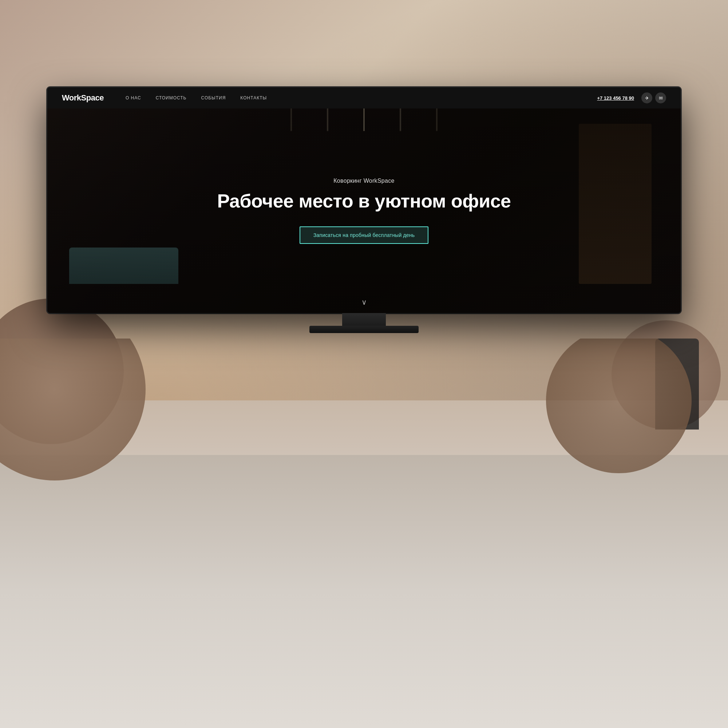 This screenshot has width=728, height=728. I want to click on nav-logo: WorkSpace, so click(83, 98).